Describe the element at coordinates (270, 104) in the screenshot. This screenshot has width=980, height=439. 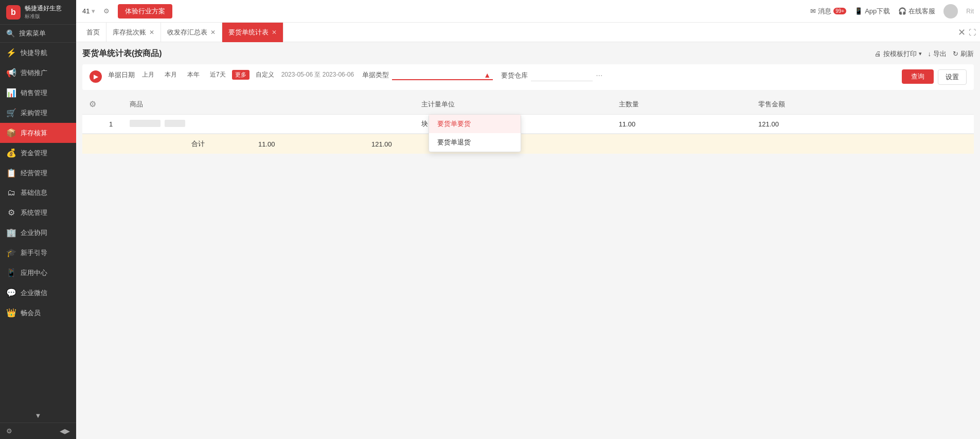
I see `col-product-header: 商品` at that location.